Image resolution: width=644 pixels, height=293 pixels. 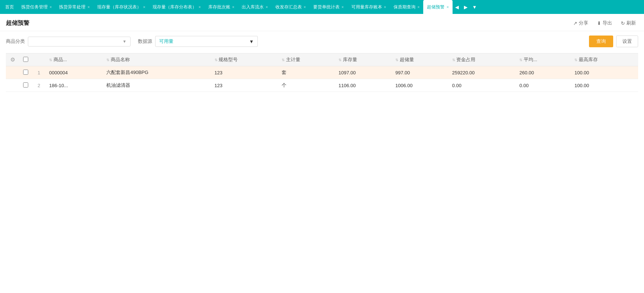 What do you see at coordinates (157, 60) in the screenshot?
I see `product-name-header: ⇅ 商品名称` at bounding box center [157, 60].